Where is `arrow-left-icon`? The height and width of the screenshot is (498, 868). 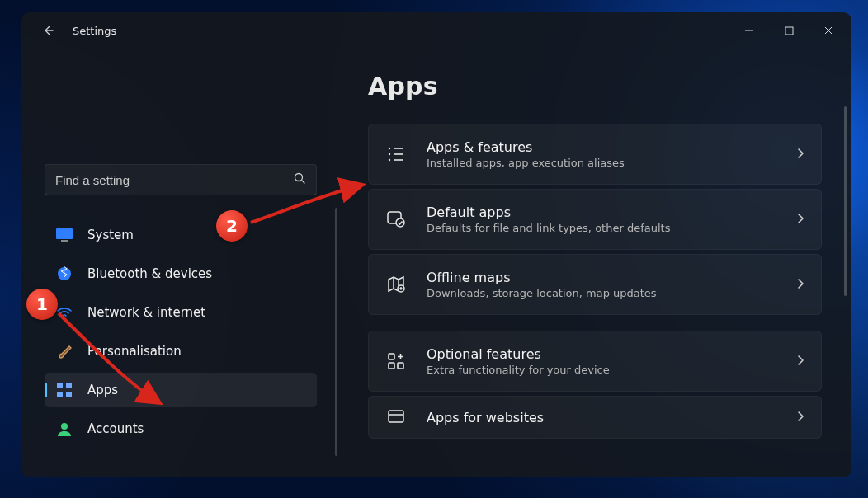
arrow-left-icon is located at coordinates (48, 31).